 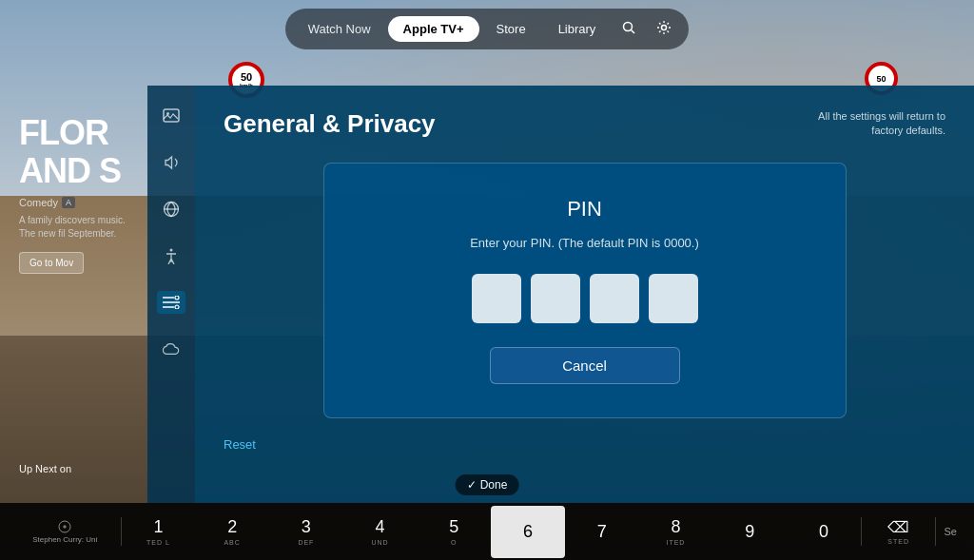 What do you see at coordinates (664, 29) in the screenshot?
I see `settings-icon` at bounding box center [664, 29].